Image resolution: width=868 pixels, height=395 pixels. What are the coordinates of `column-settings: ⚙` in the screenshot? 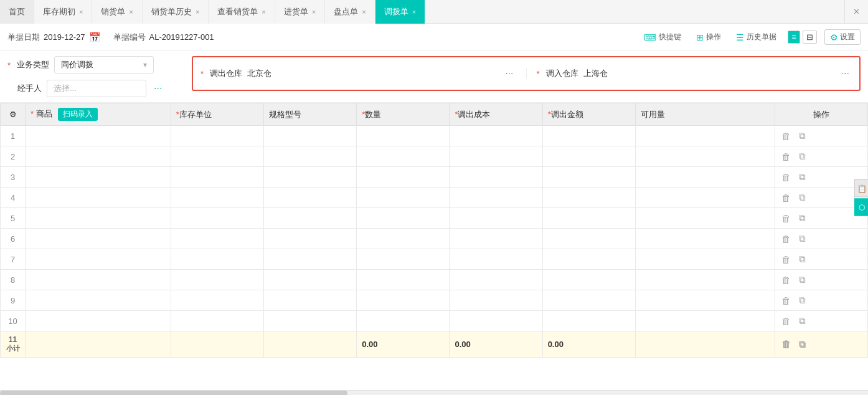 It's located at (13, 115).